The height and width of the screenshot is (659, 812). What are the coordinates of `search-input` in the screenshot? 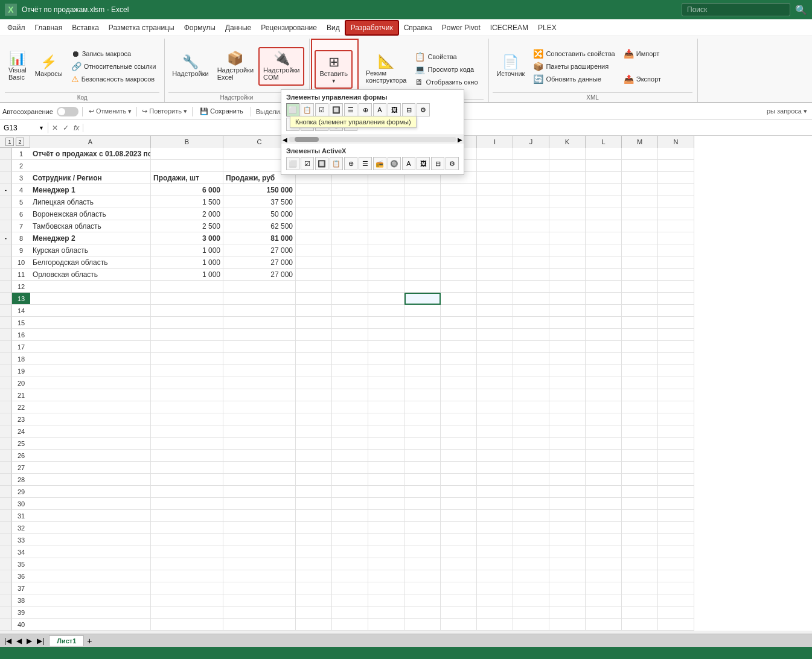 It's located at (736, 10).